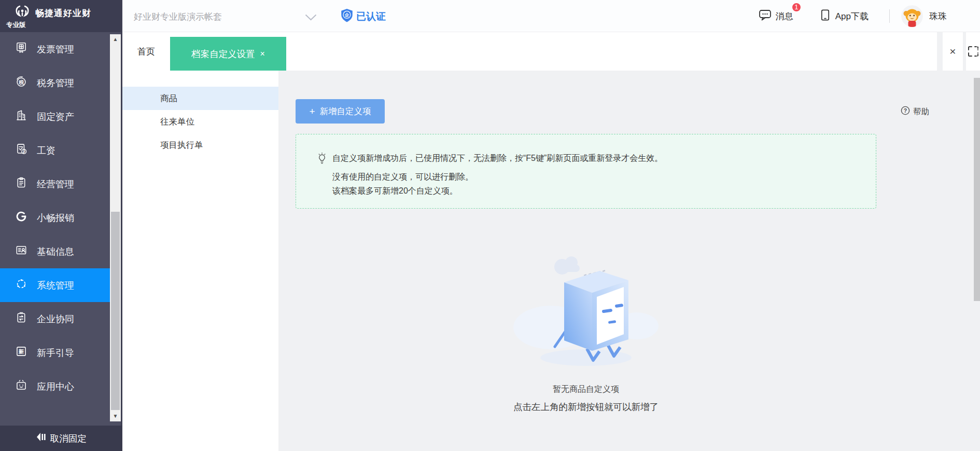  Describe the element at coordinates (61, 16) in the screenshot. I see `sidebar-header: 畅捷通好业财 专业版` at that location.